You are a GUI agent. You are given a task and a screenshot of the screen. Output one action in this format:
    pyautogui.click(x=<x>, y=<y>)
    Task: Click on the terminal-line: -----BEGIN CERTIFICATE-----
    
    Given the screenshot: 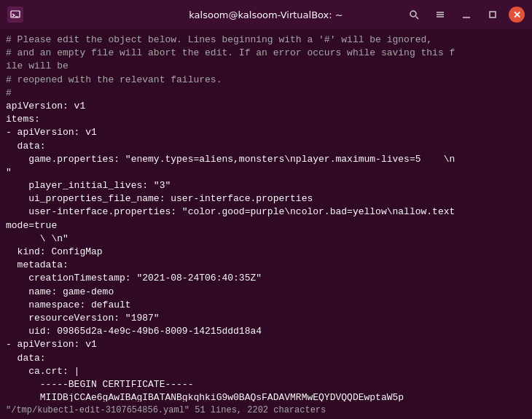 What is the action you would take?
    pyautogui.click(x=99, y=385)
    